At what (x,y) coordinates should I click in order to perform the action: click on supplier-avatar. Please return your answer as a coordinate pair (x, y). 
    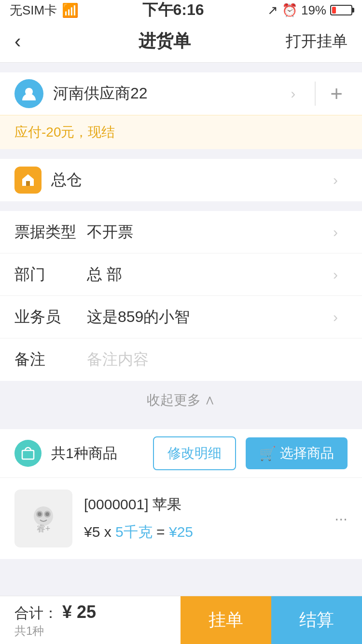
    Looking at the image, I should click on (29, 94).